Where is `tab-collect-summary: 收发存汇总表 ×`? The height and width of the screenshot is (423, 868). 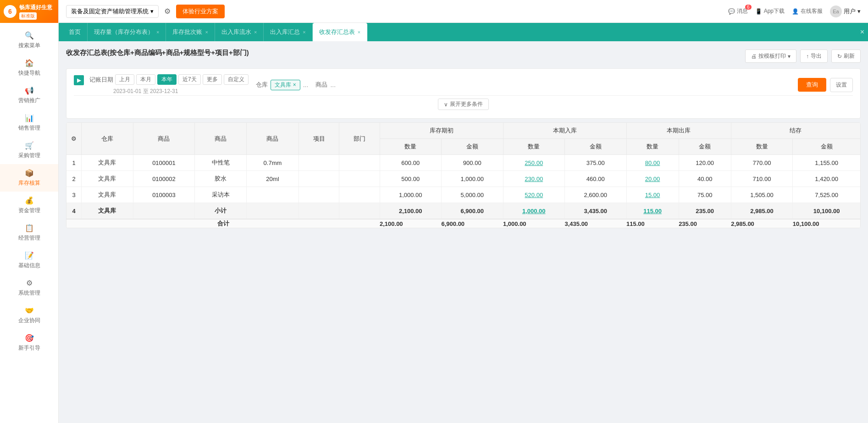 tab-collect-summary: 收发存汇总表 × is located at coordinates (340, 32).